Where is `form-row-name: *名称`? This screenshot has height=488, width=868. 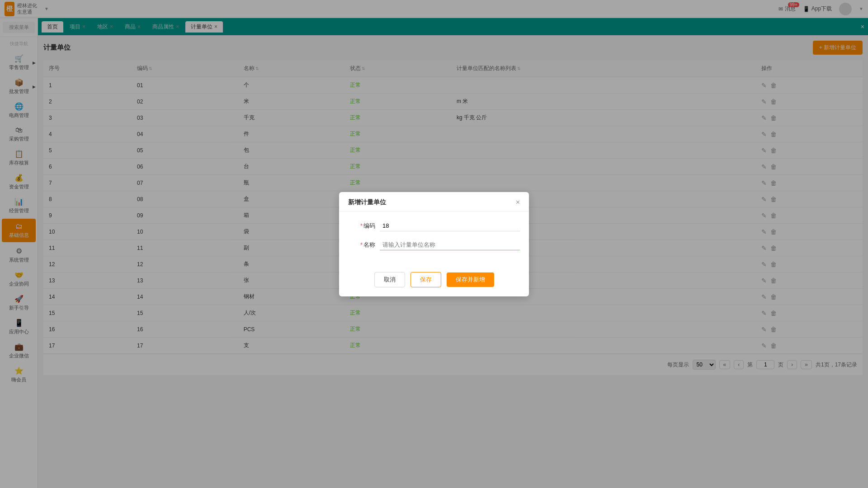 form-row-name: *名称 is located at coordinates (434, 245).